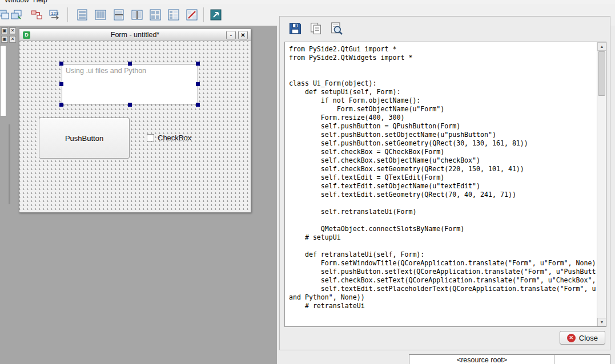  Describe the element at coordinates (602, 322) in the screenshot. I see `scroll-down-icon: ▼` at that location.